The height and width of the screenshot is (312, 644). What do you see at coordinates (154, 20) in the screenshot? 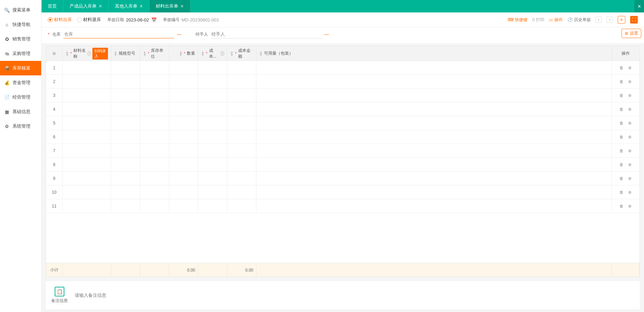
I see `calendar-icon: 📅` at bounding box center [154, 20].